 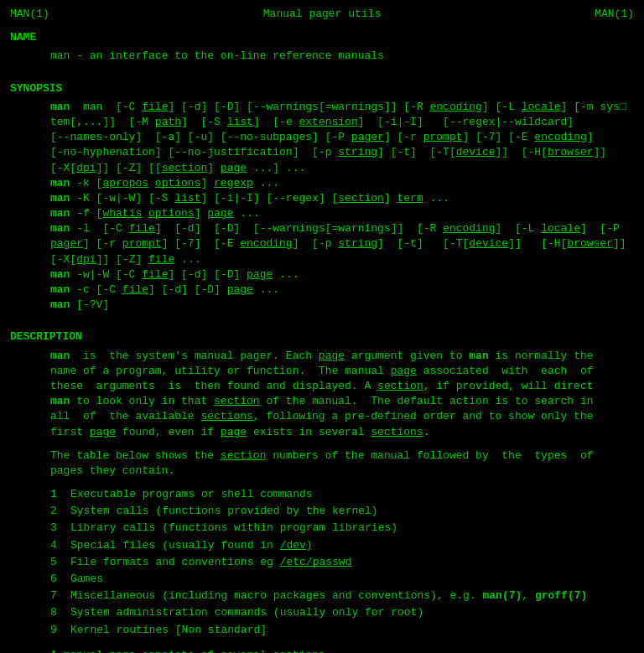 I want to click on list-text: System administration commands (usually …, so click(x=247, y=613).